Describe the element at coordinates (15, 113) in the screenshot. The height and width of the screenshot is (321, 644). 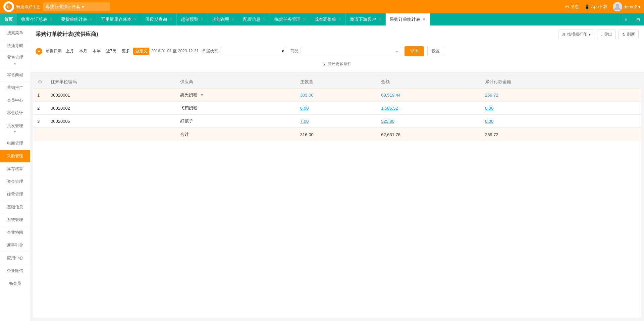
I see `sidebar-item-retail-stats: 零售统计` at that location.